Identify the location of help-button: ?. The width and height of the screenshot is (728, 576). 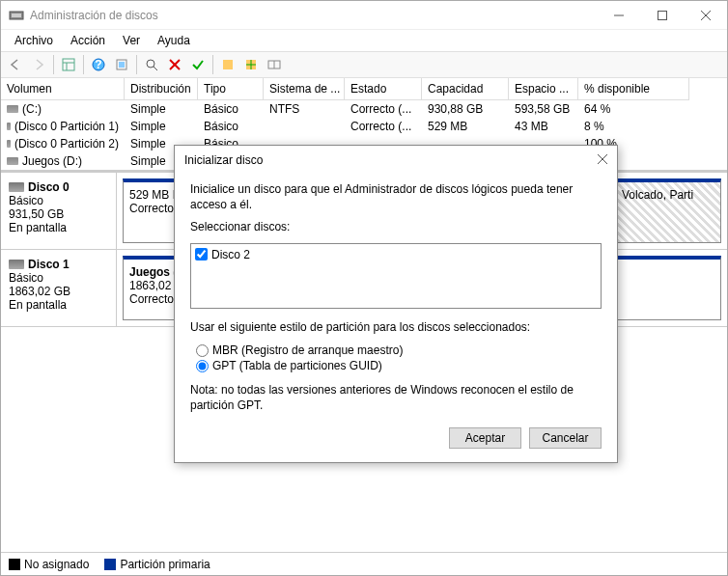
(98, 65).